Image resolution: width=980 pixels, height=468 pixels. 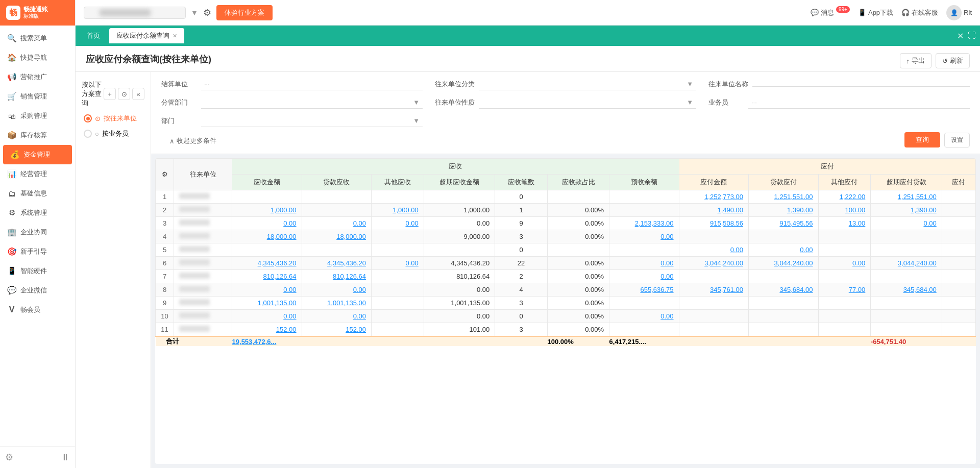 I want to click on sidebar-item-wechat: 💬 企业微信, so click(x=38, y=290).